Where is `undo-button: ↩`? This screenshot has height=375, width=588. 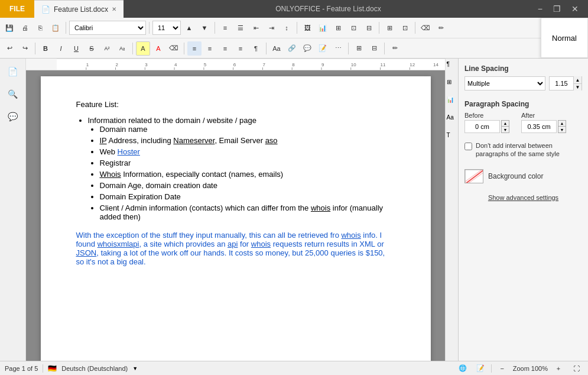
undo-button: ↩ is located at coordinates (9, 49).